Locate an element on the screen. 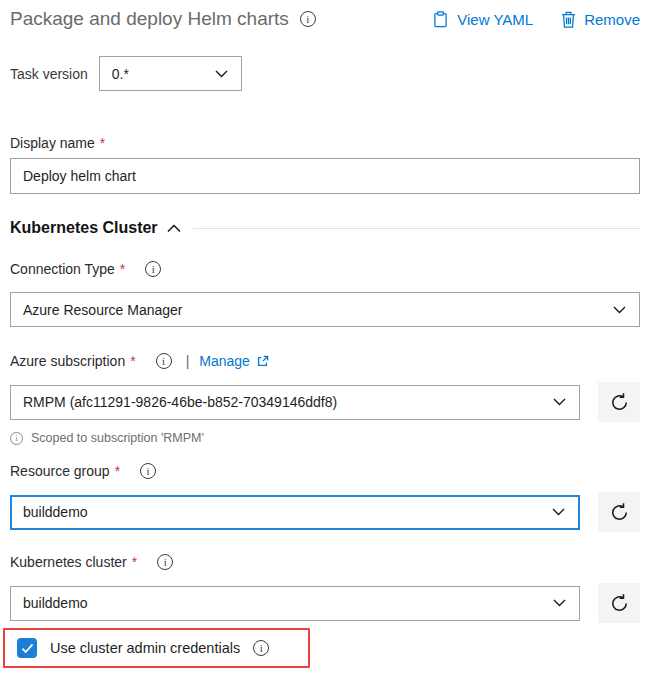 The height and width of the screenshot is (684, 650). connection-type-label: Connection Type is located at coordinates (62, 269).